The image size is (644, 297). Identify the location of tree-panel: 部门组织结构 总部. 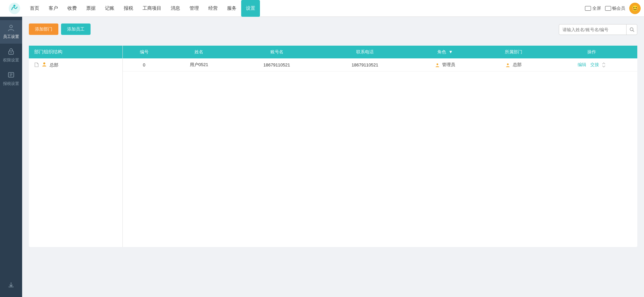
(76, 146).